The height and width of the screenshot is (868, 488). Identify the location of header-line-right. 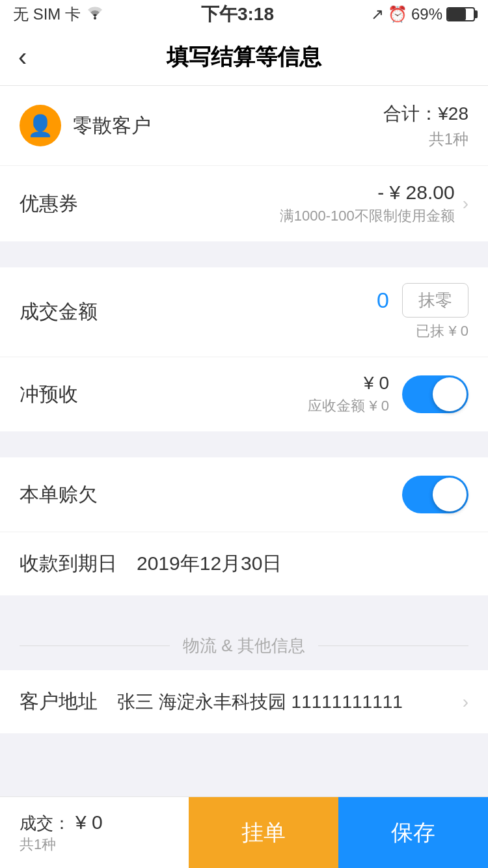
(393, 645).